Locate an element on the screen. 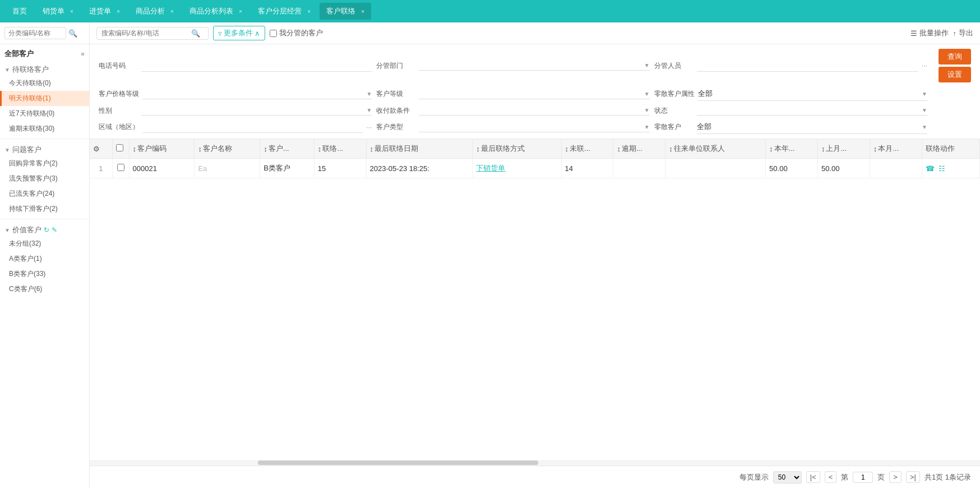  gender-select: ▼ is located at coordinates (257, 111).